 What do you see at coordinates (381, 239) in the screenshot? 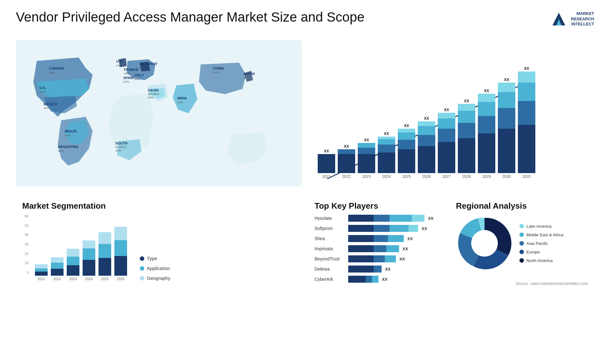
I see `player-shea: Shea XX` at bounding box center [381, 239].